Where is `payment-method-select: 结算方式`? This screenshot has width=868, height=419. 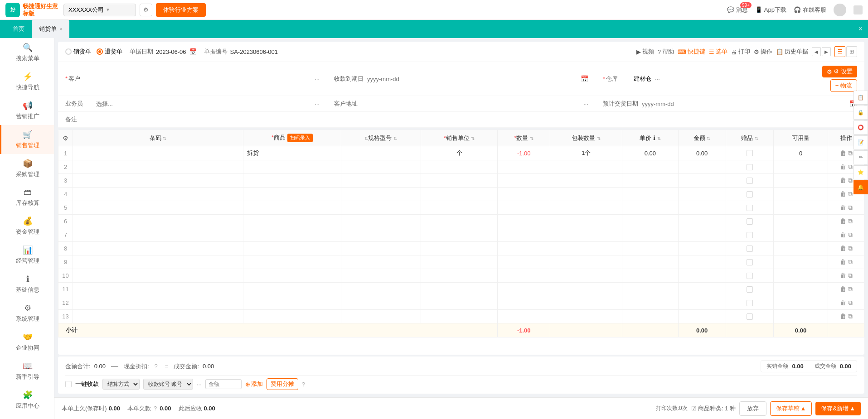 payment-method-select: 结算方式 is located at coordinates (121, 384).